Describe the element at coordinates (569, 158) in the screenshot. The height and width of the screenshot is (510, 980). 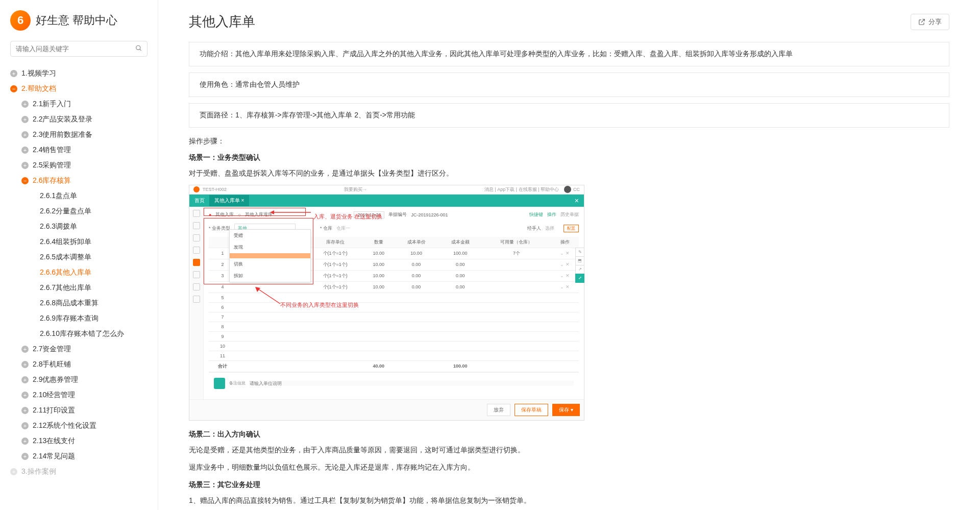
I see `scene1-title: 场景一：业务类型确认` at that location.